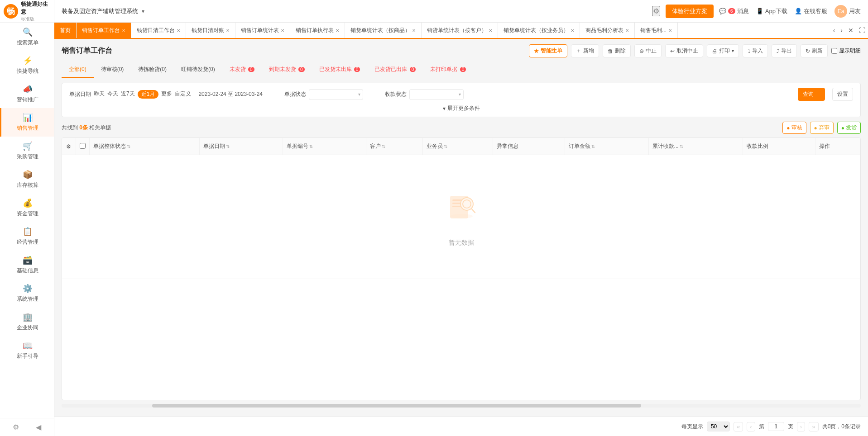 The image size is (868, 436). Describe the element at coordinates (461, 109) in the screenshot. I see `expand-more-button: ▾ 展开更多条件` at that location.